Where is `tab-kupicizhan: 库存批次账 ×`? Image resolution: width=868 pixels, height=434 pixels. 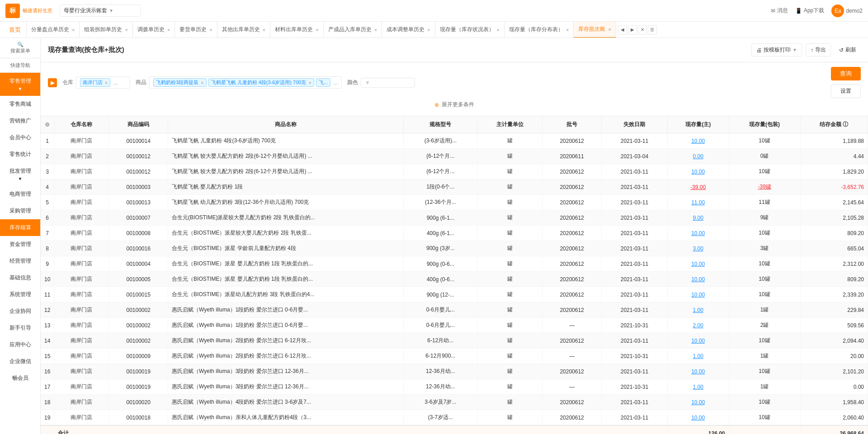 tab-kupicizhan: 库存批次账 × is located at coordinates (595, 30).